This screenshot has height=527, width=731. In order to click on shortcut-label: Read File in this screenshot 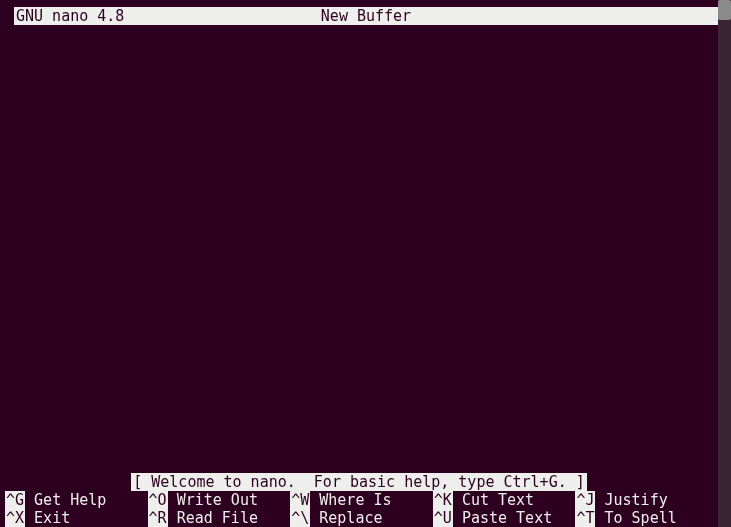, I will do `click(213, 518)`.